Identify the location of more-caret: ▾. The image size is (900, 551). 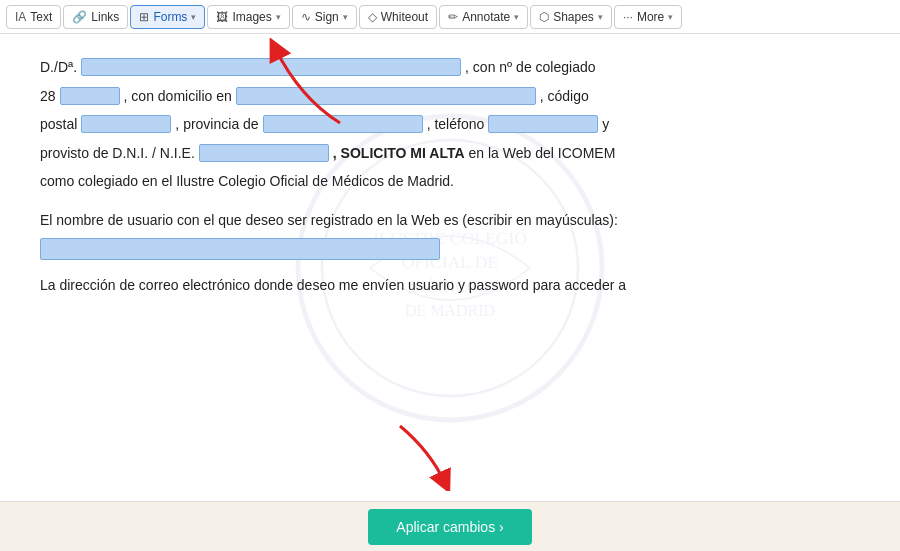
(670, 17).